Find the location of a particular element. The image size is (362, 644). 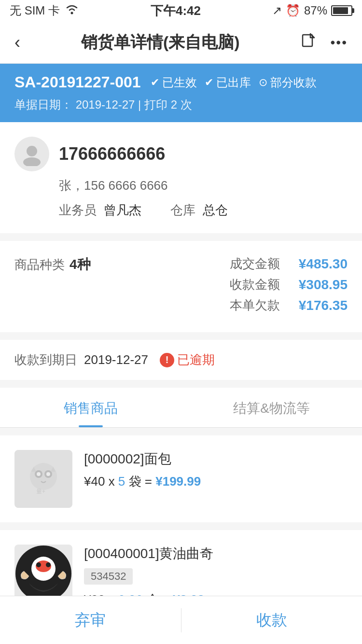

clock-icon: ⊙ is located at coordinates (263, 83).